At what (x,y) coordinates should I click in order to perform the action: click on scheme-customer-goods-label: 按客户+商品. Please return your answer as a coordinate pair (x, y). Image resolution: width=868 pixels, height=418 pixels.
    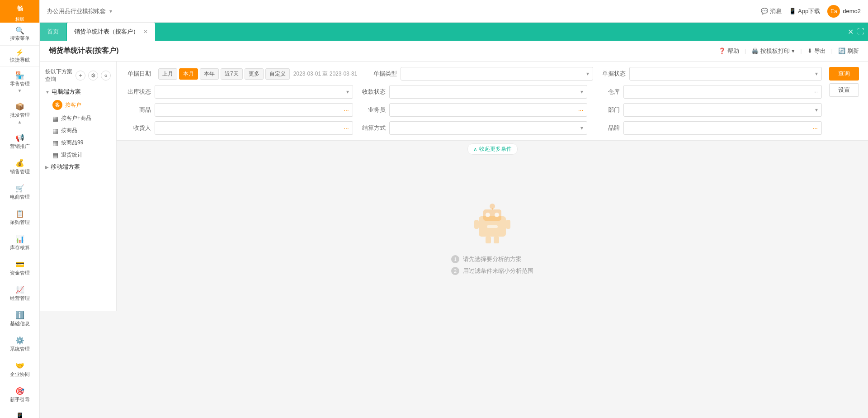
    Looking at the image, I should click on (76, 119).